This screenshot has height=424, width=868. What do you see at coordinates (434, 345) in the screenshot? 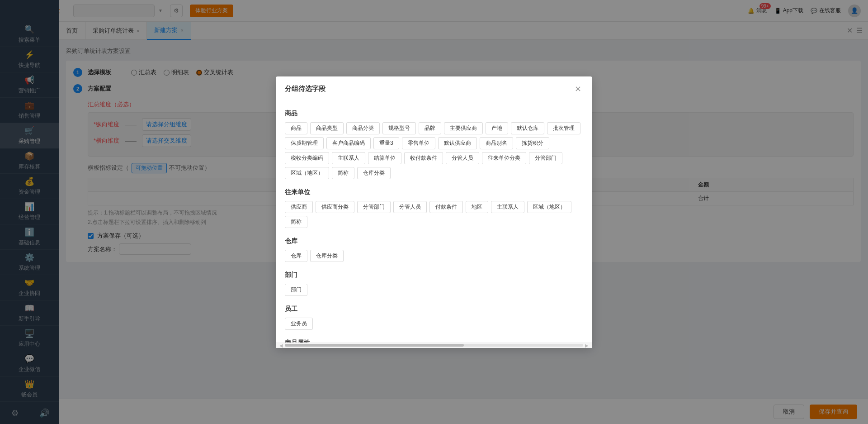
I see `scroll-track` at bounding box center [434, 345].